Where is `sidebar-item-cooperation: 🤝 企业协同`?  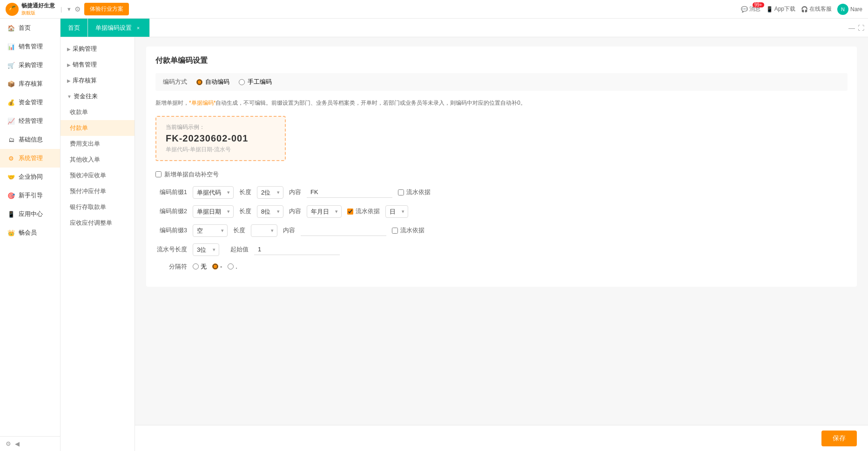 sidebar-item-cooperation: 🤝 企业协同 is located at coordinates (30, 177).